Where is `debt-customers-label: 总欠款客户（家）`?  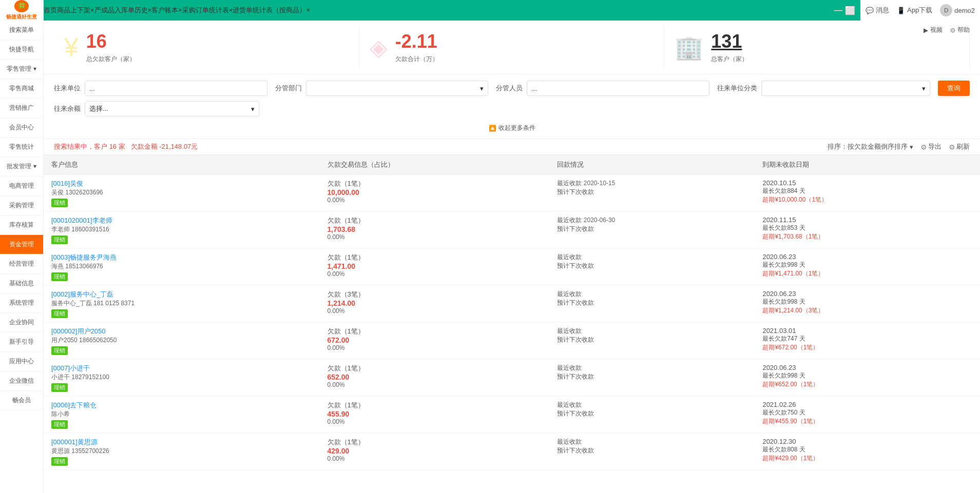
debt-customers-label: 总欠款客户（家） is located at coordinates (111, 60).